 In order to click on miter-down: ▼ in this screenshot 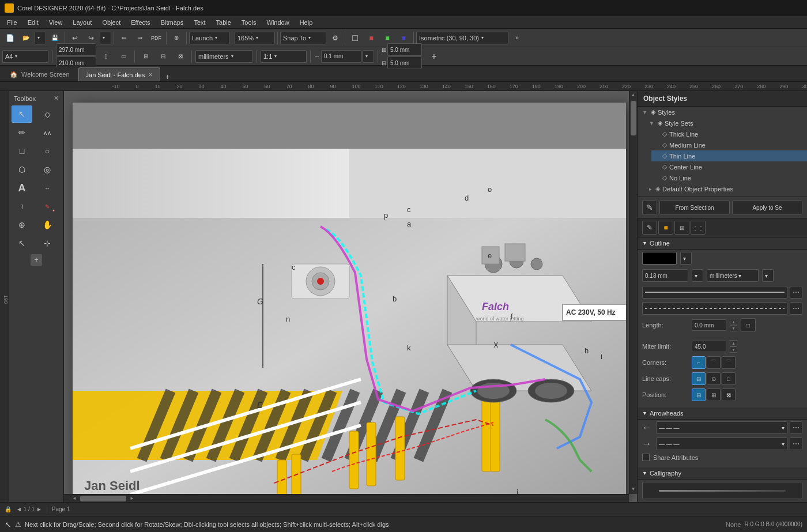, I will do `click(733, 349)`.